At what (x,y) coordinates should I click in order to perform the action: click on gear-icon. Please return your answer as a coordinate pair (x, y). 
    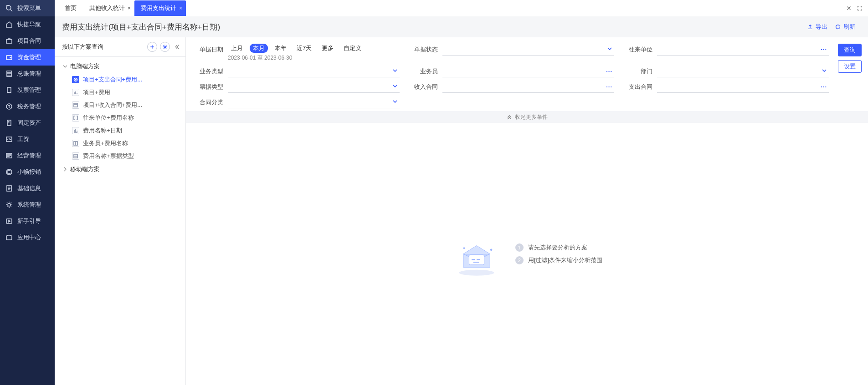
    Looking at the image, I should click on (9, 205).